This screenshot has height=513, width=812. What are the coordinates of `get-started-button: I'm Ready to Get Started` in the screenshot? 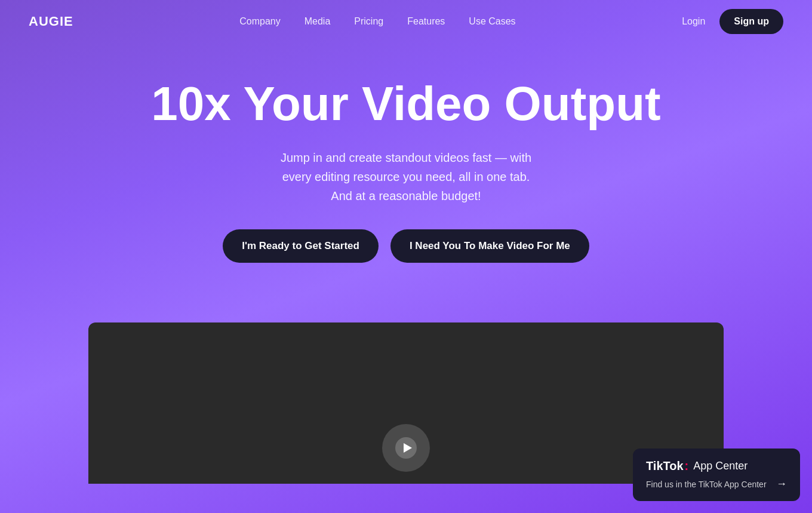 It's located at (301, 246).